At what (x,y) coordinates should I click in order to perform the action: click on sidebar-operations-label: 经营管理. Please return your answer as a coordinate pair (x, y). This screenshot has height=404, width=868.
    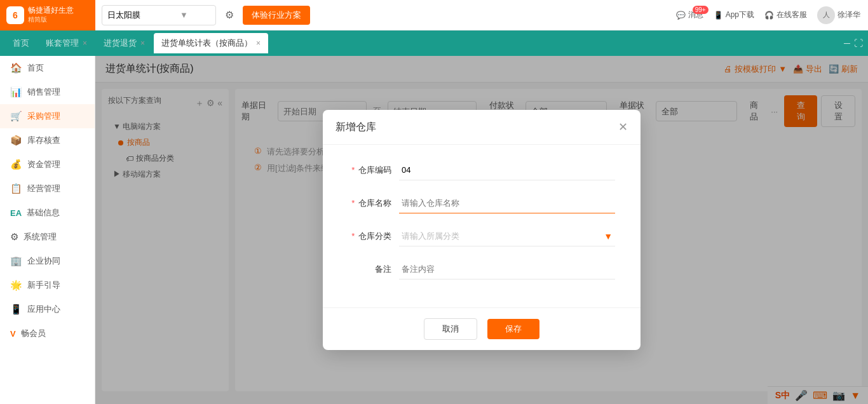
    Looking at the image, I should click on (44, 189).